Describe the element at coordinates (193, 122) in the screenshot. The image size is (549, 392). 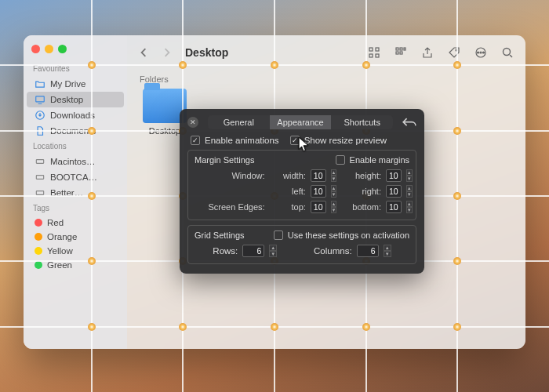
I see `close-icon: ✕` at that location.